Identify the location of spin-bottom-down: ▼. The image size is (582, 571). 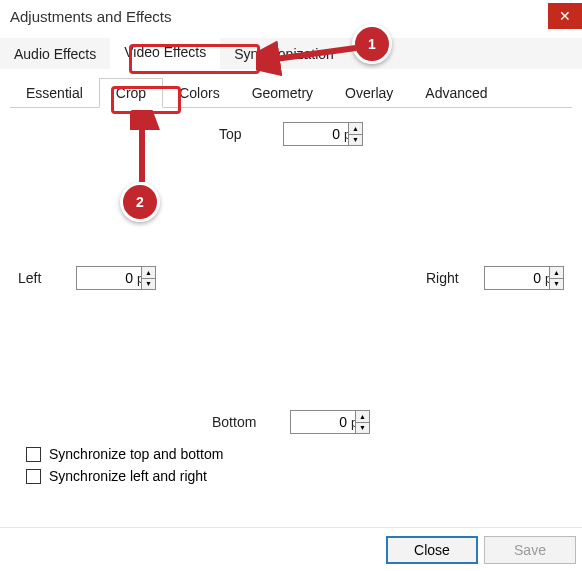
(362, 428).